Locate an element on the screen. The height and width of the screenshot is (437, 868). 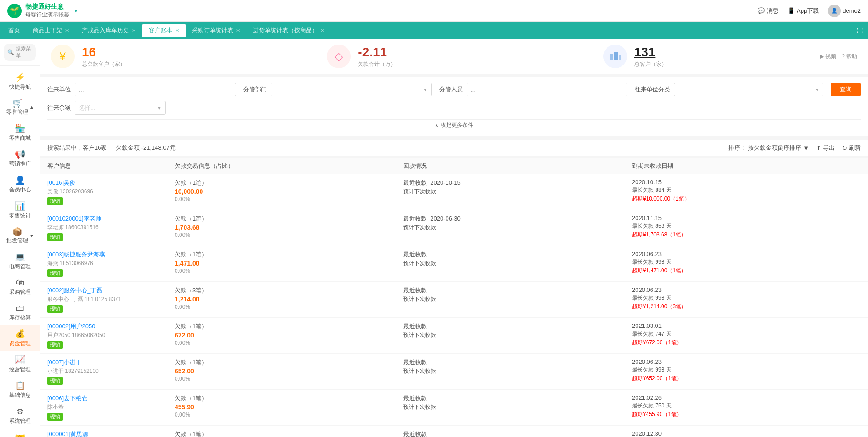
tab-controls: — ⛶ is located at coordinates (856, 31).